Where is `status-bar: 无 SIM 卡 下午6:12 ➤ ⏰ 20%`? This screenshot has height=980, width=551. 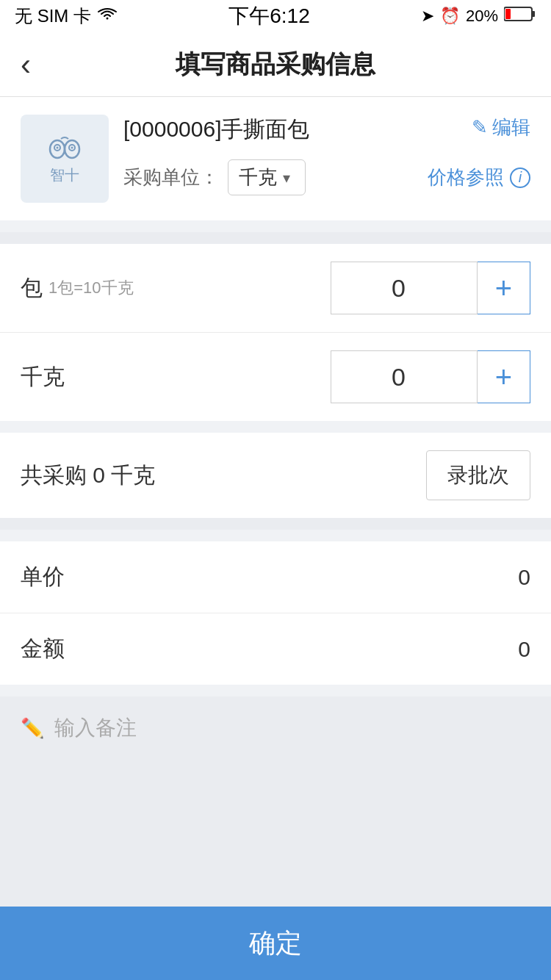
status-bar: 无 SIM 卡 下午6:12 ➤ ⏰ 20% is located at coordinates (276, 16).